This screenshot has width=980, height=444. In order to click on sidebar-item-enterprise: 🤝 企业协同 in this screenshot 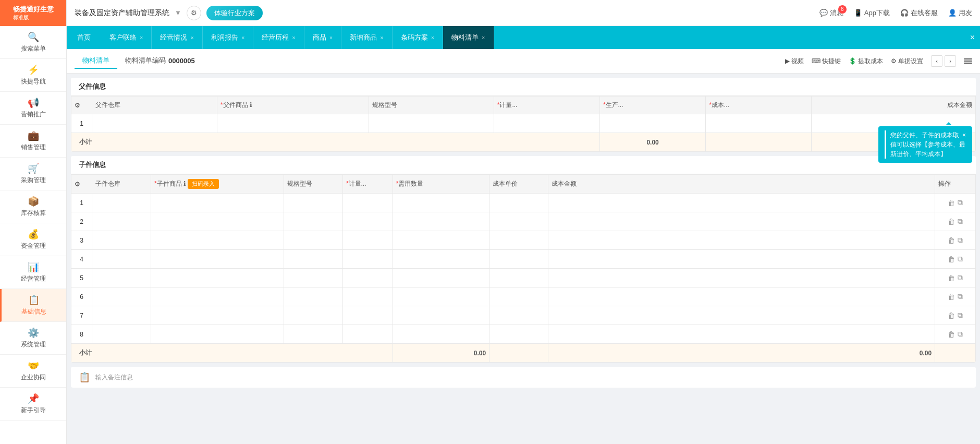, I will do `click(33, 371)`.